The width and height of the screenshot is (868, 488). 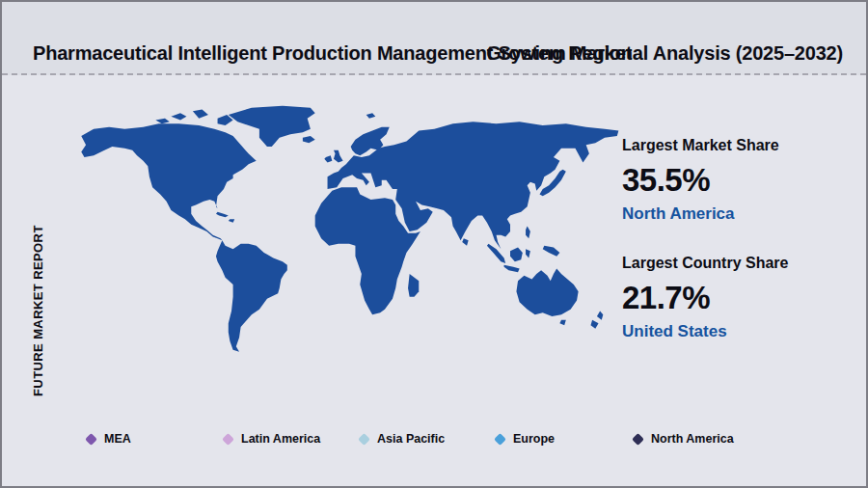 What do you see at coordinates (465, 241) in the screenshot?
I see `map-sri-lanka` at bounding box center [465, 241].